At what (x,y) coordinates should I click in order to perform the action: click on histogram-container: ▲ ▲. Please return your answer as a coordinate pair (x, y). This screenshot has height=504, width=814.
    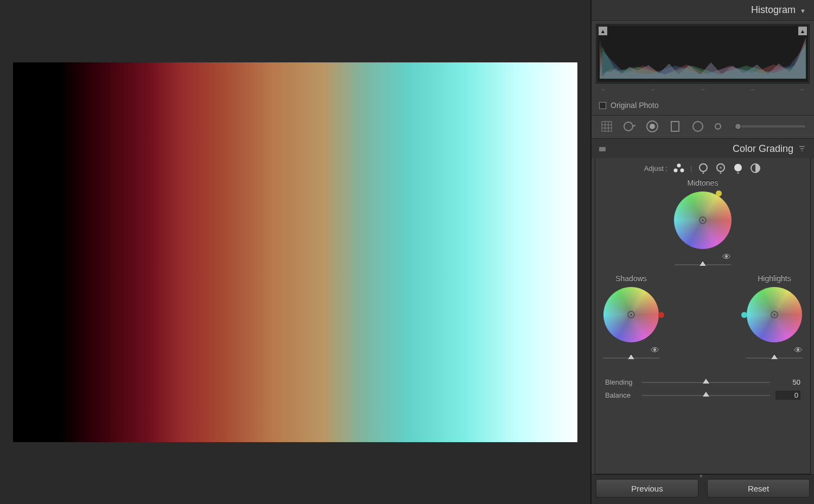
    Looking at the image, I should click on (703, 54).